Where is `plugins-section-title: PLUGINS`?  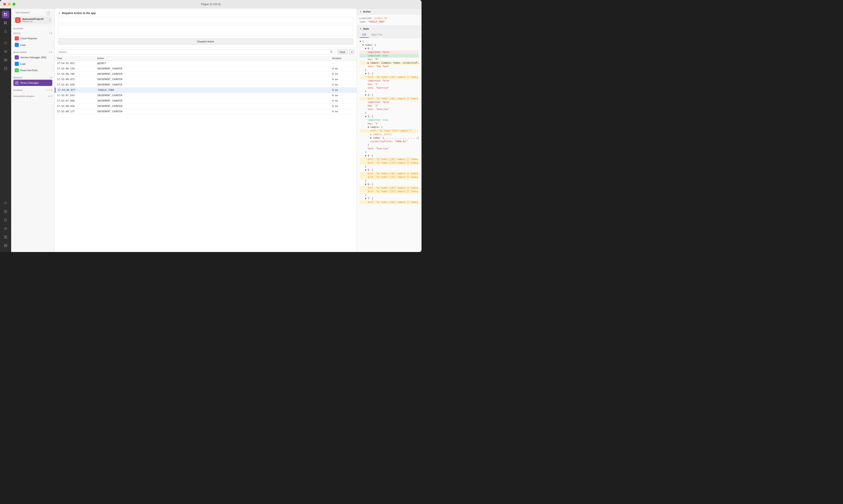
plugins-section-title: PLUGINS is located at coordinates (18, 29).